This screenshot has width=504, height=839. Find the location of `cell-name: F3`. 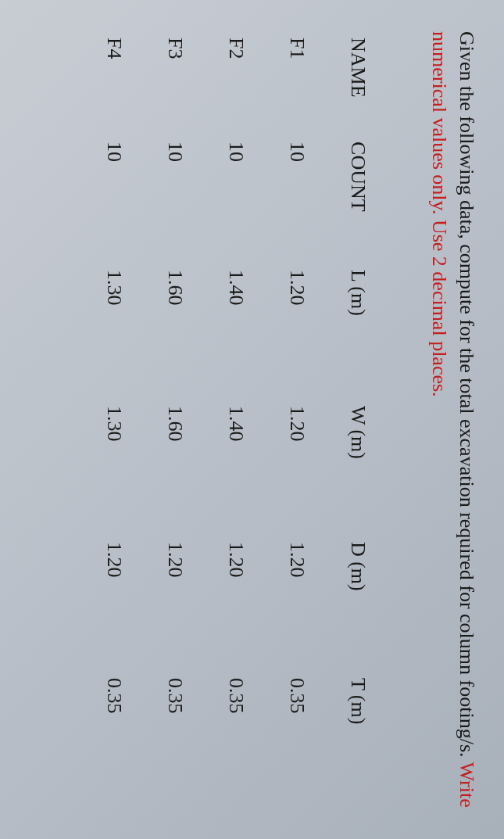

cell-name: F3 is located at coordinates (175, 83).